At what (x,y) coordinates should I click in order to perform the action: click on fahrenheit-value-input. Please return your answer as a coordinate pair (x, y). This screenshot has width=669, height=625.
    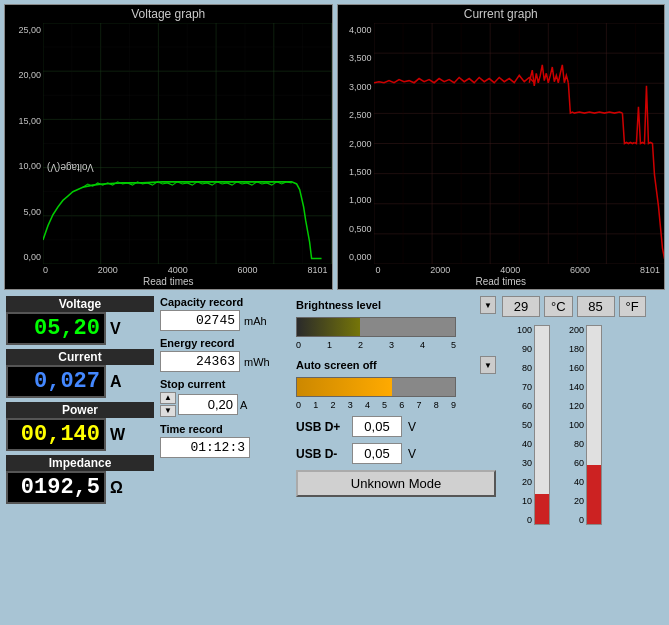
    Looking at the image, I should click on (596, 306).